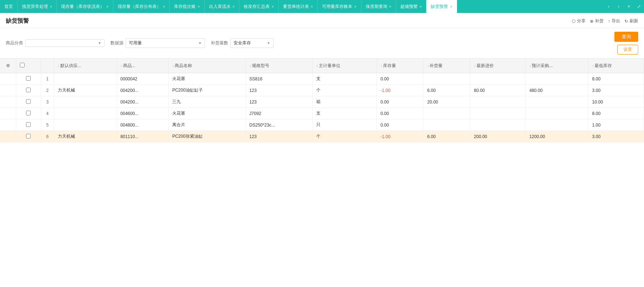 The image size is (644, 287). I want to click on tab-close-icon-11: ×, so click(451, 6).